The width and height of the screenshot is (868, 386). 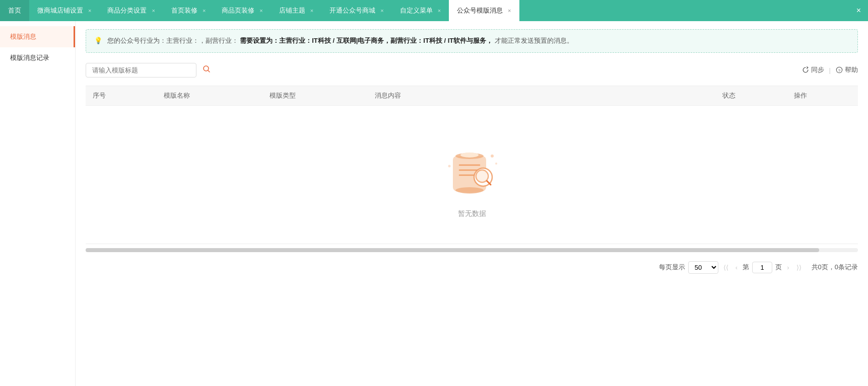 What do you see at coordinates (60, 11) in the screenshot?
I see `nav-label-store-settings: 微商城店铺设置` at bounding box center [60, 11].